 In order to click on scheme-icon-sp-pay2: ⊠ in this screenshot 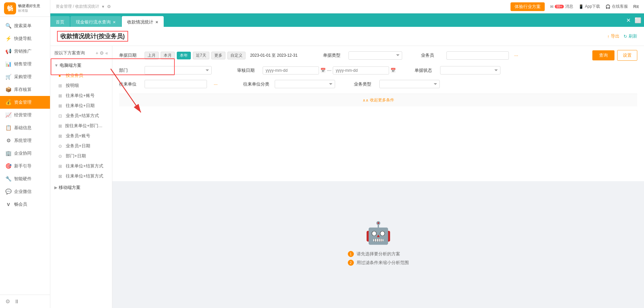, I will do `click(61, 176)`.